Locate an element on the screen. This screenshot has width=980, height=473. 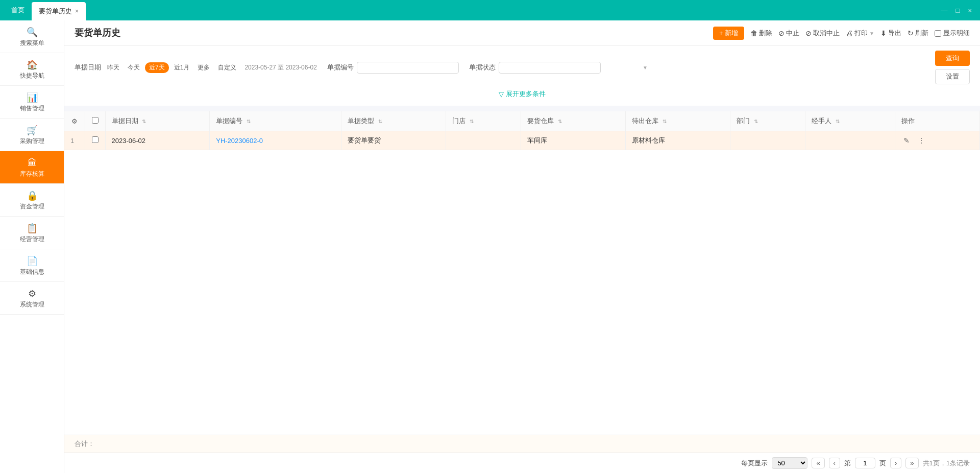
row-checkbox-cell is located at coordinates (95, 141).